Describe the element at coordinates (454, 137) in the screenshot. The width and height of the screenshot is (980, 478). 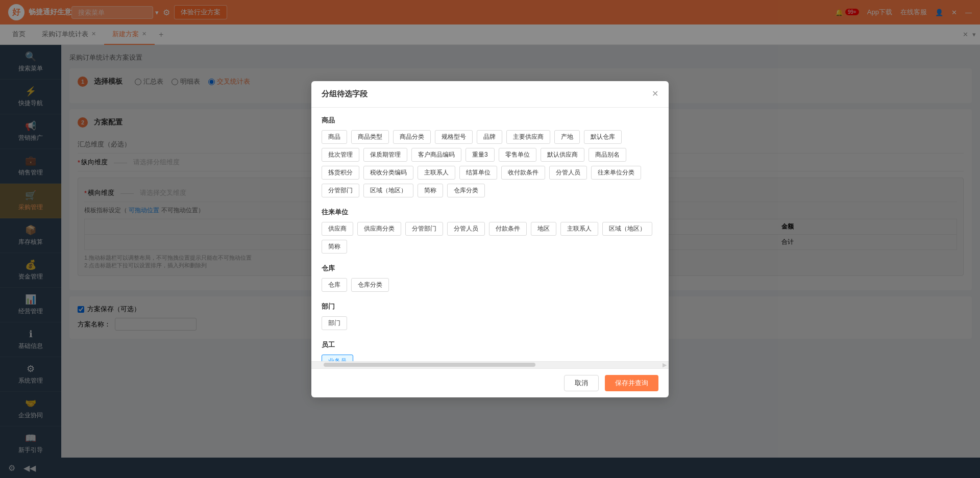
I see `field-tag: 规格型号` at that location.